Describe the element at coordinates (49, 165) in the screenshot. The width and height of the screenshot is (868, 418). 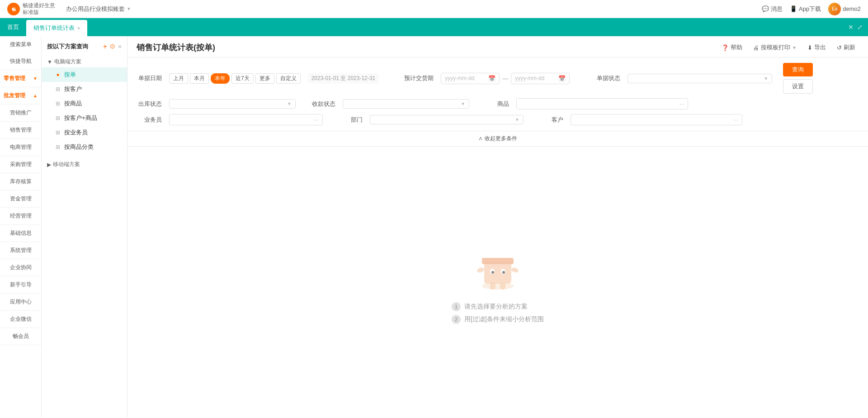
I see `scheme-group-mobile-expand-icon: ▶` at that location.